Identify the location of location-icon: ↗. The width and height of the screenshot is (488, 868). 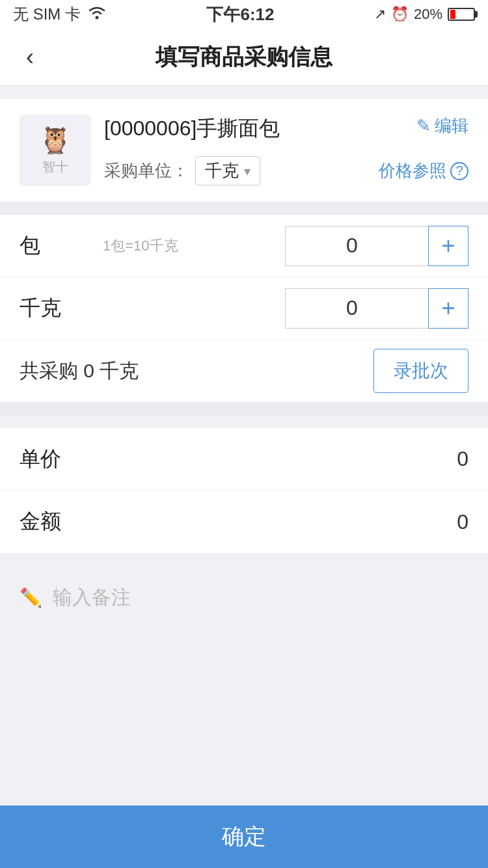
(380, 14).